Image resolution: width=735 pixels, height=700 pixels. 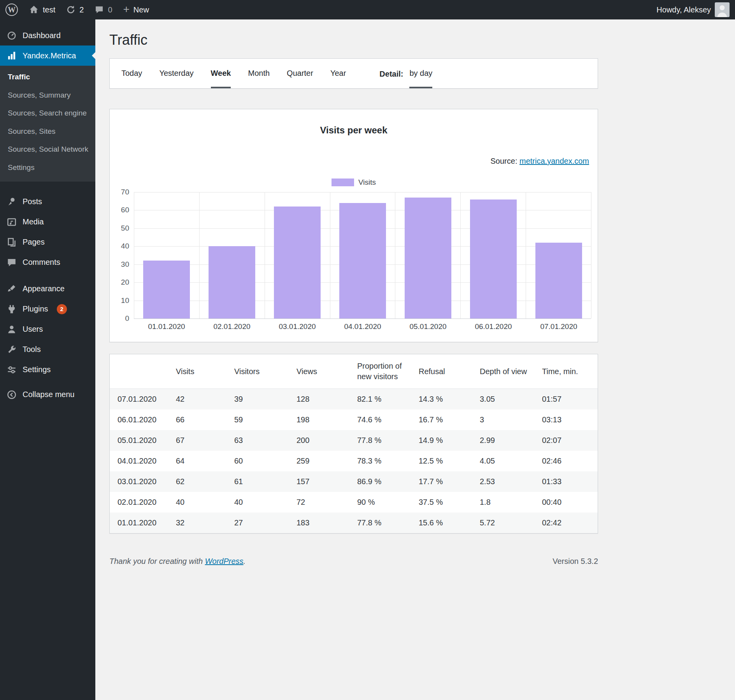 What do you see at coordinates (47, 395) in the screenshot?
I see `collapse-menu-button: Collapse menu` at bounding box center [47, 395].